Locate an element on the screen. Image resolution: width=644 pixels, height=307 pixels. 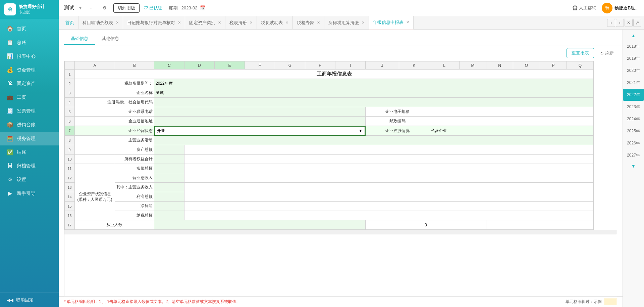
col-header-e: E is located at coordinates (230, 65).